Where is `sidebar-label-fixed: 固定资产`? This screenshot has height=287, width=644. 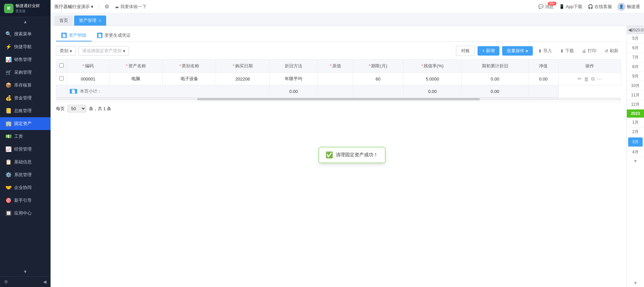
sidebar-label-fixed: 固定资产 is located at coordinates (23, 124).